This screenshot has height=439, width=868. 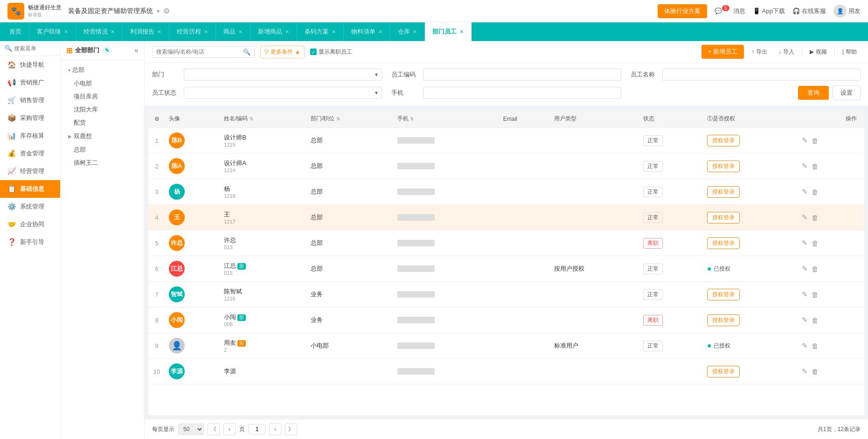 I want to click on dept-collapse-btn: «, so click(x=136, y=50).